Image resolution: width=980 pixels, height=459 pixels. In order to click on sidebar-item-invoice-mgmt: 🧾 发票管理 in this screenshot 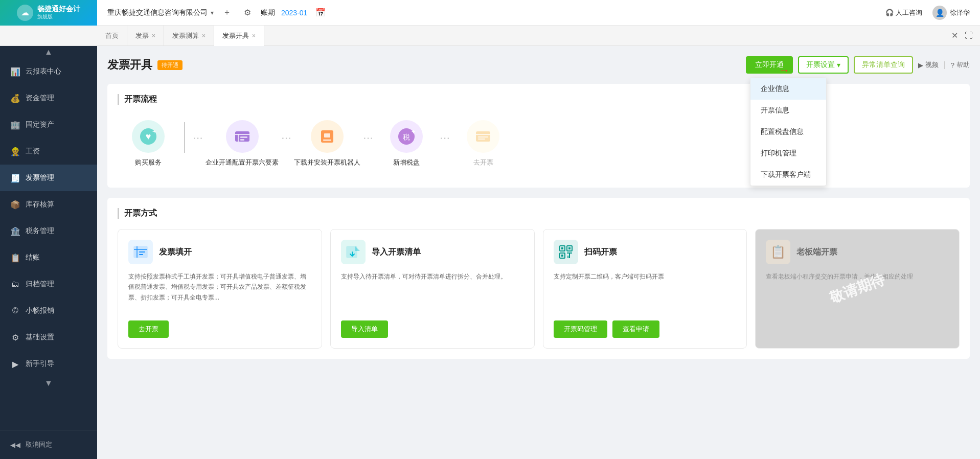, I will do `click(49, 178)`.